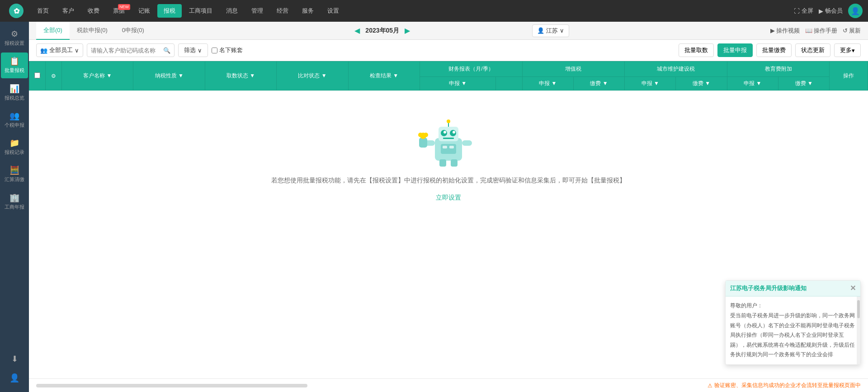  What do you see at coordinates (60, 50) in the screenshot?
I see `employee-select: 👥 全部员工 ∨` at bounding box center [60, 50].